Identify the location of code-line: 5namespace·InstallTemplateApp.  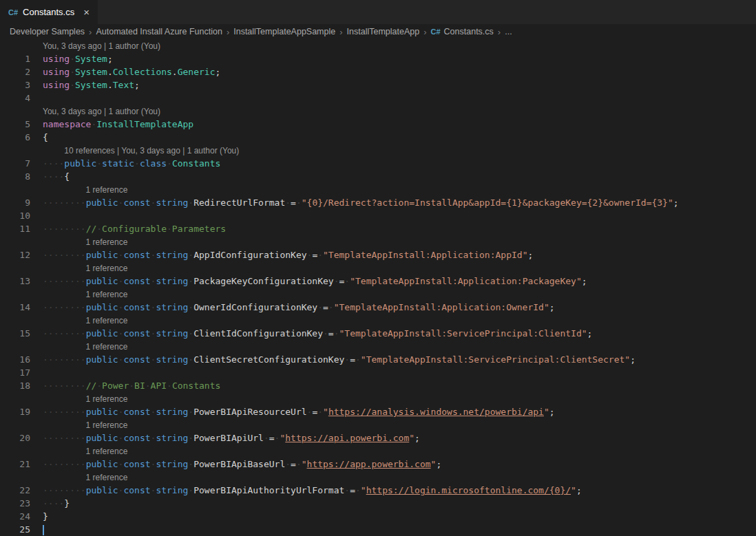
(378, 124).